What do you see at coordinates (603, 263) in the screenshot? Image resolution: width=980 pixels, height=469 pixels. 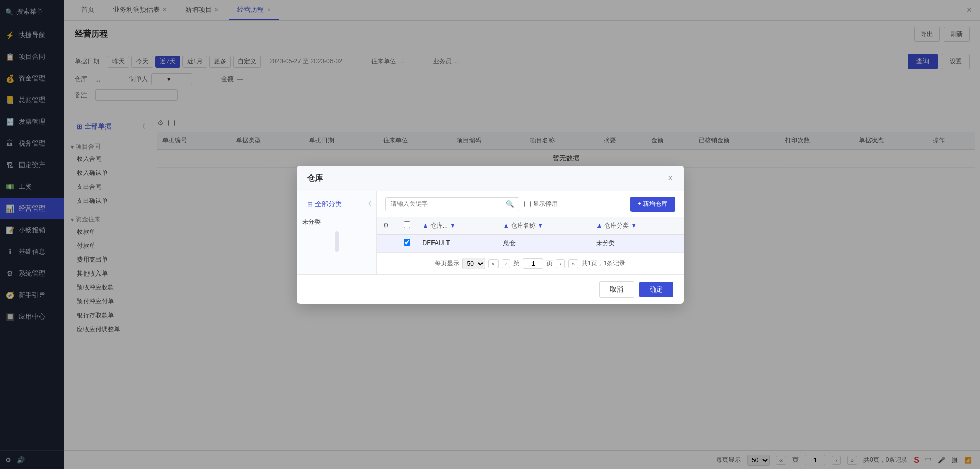 I see `modal-total-info: 共1页，1条记录` at bounding box center [603, 263].